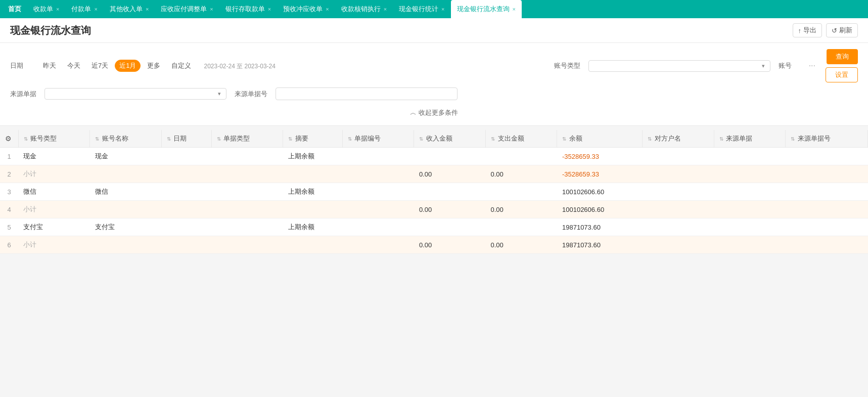  Describe the element at coordinates (129, 9) in the screenshot. I see `nav-tab-qita: 其他收入单 ×` at that location.